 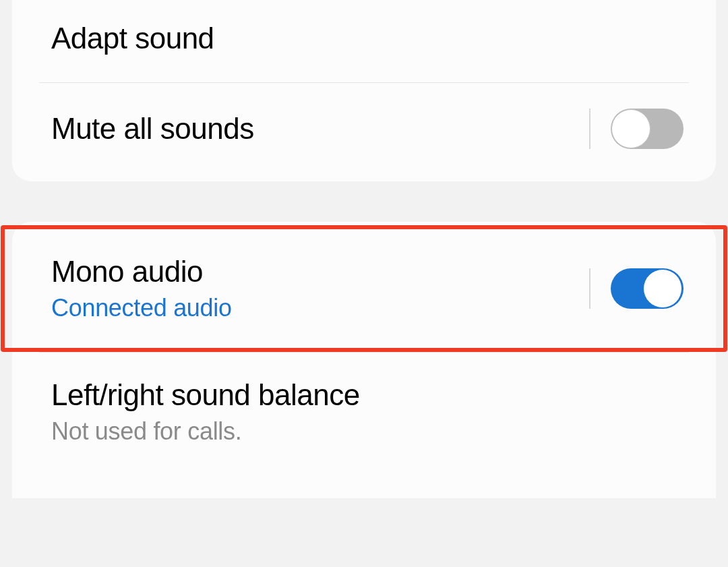 I want to click on mono-audio-subtitle: Connected audio, so click(x=320, y=308).